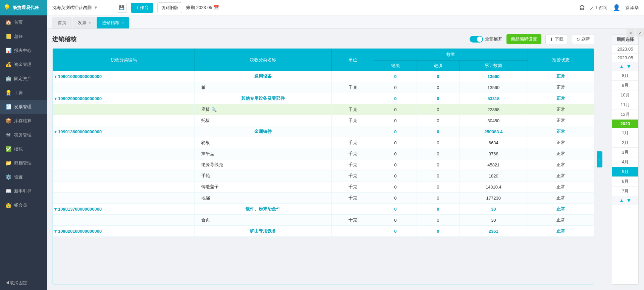 This screenshot has width=644, height=290. I want to click on sidebar-item-home: 🏠 首页, so click(23, 22).